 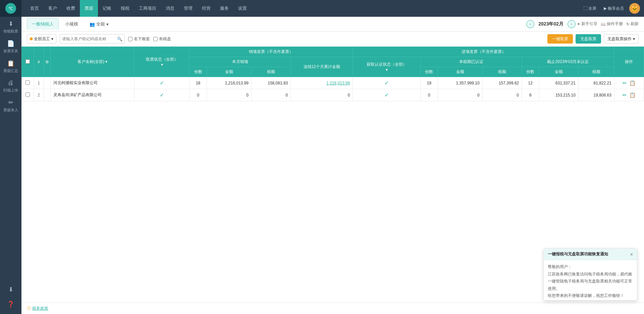 What do you see at coordinates (11, 86) in the screenshot?
I see `sidebar-item-scan-upload: 🖨 扫描上传` at bounding box center [11, 86].